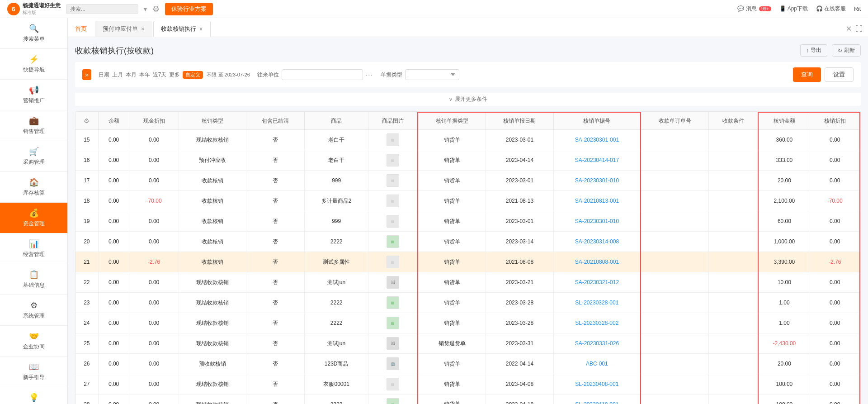 Image resolution: width=868 pixels, height=404 pixels. Describe the element at coordinates (336, 385) in the screenshot. I see `cell-goods: 衣服00001` at that location.